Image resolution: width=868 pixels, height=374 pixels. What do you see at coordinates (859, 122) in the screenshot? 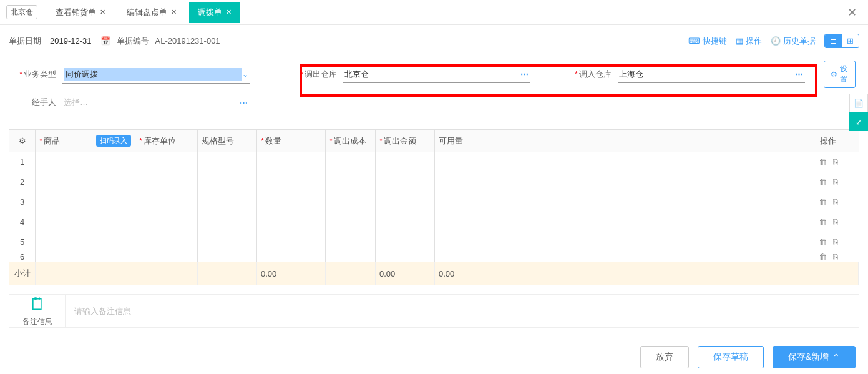
I see `expand-tool-icon: ⤢` at bounding box center [859, 122].